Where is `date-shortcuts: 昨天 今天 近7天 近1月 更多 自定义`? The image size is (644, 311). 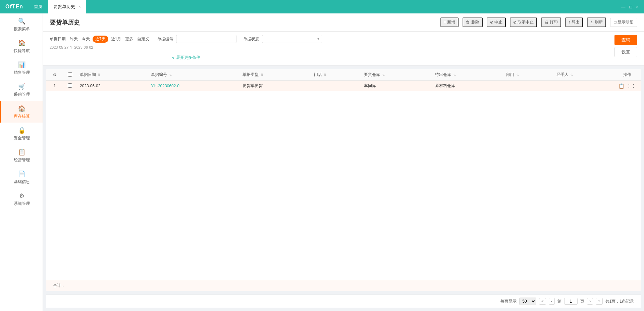 date-shortcuts: 昨天 今天 近7天 近1月 更多 自定义 is located at coordinates (109, 39).